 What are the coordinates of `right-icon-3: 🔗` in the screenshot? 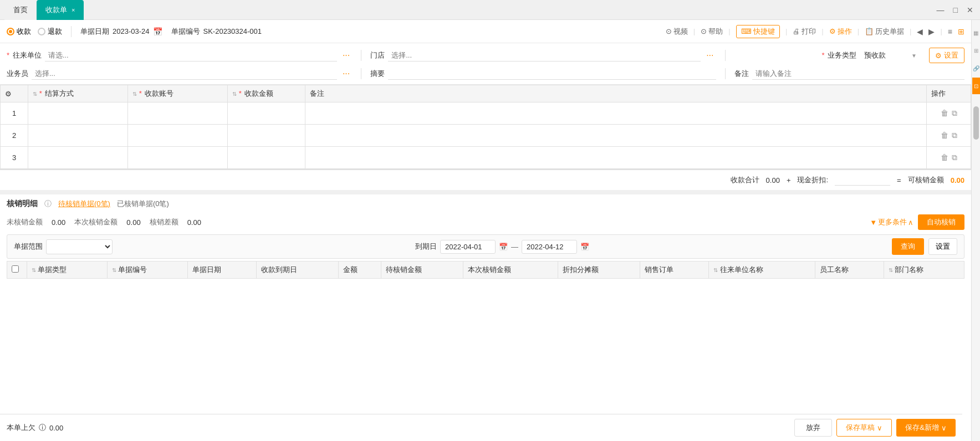 It's located at (976, 68).